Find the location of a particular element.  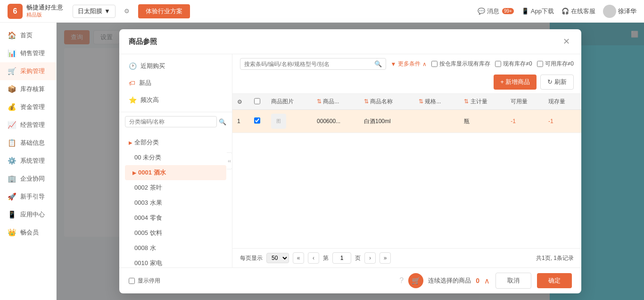

messages-nav: 💬 消息 99+ is located at coordinates (496, 11).